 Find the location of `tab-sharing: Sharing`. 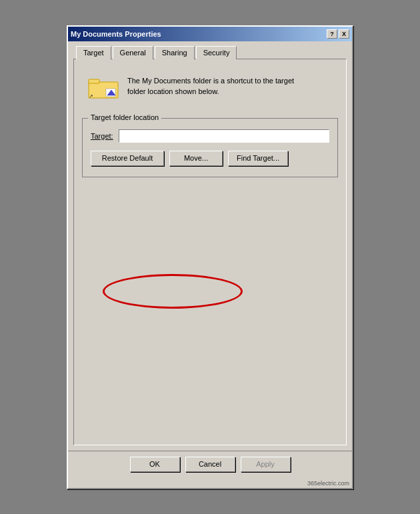

tab-sharing: Sharing is located at coordinates (175, 53).